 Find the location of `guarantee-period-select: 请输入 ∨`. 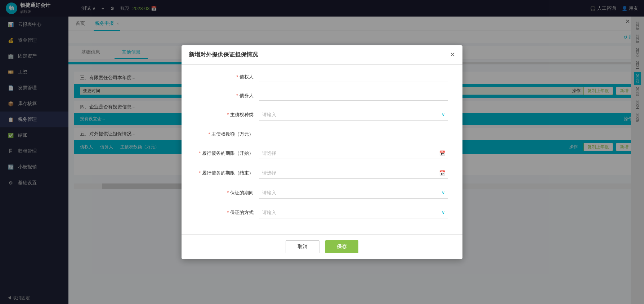

guarantee-period-select: 请输入 ∨ is located at coordinates (354, 193).